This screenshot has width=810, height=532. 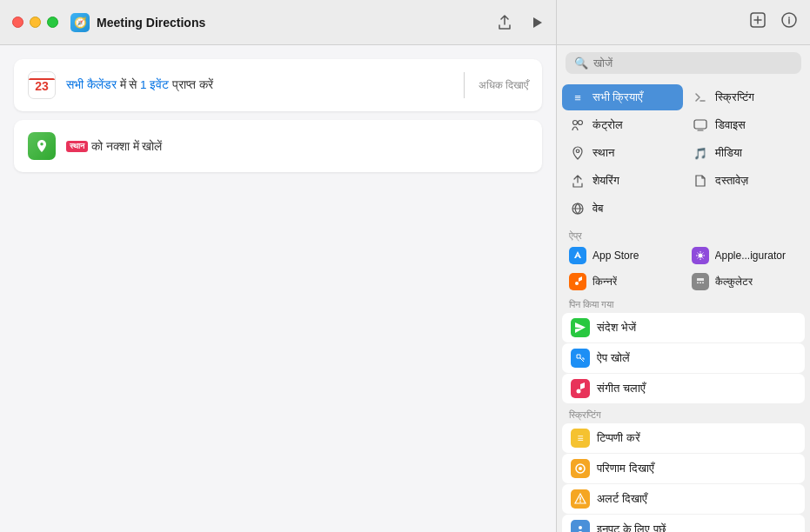 What do you see at coordinates (684, 328) in the screenshot?
I see `pinned-item-send-message: संदेश भेजें` at bounding box center [684, 328].